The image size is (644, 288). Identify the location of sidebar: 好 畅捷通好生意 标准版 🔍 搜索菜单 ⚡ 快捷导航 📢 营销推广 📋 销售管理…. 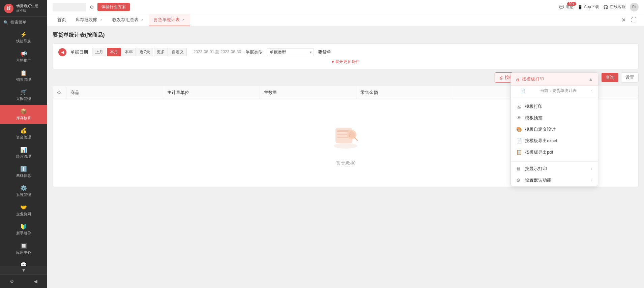
(24, 144).